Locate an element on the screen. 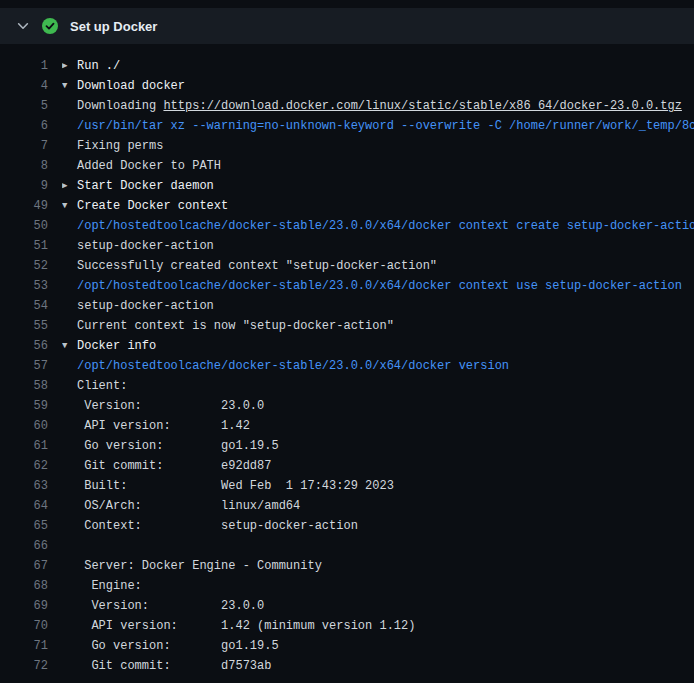 The image size is (694, 683). log-row: 68 Engine: is located at coordinates (347, 586).